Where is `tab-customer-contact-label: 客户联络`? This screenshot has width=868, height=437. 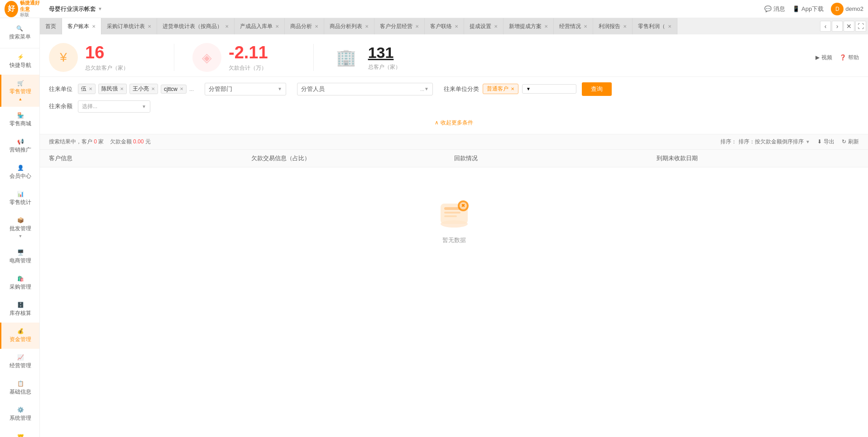
tab-customer-contact-label: 客户联络 is located at coordinates (441, 26).